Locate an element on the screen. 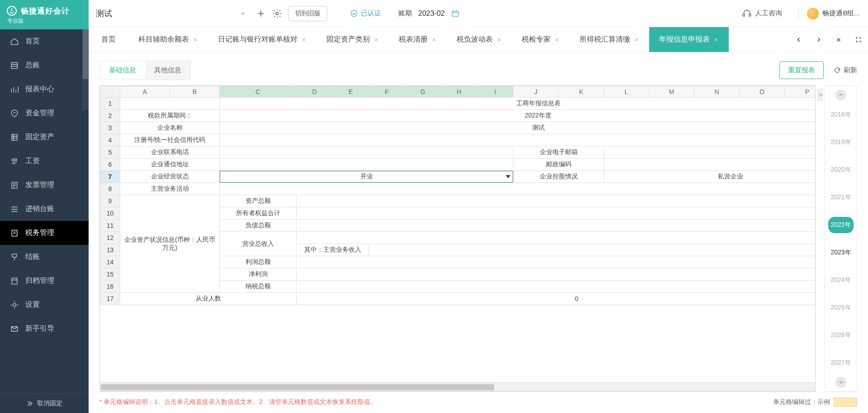  sidebar-item-9: 结账 is located at coordinates (44, 257).